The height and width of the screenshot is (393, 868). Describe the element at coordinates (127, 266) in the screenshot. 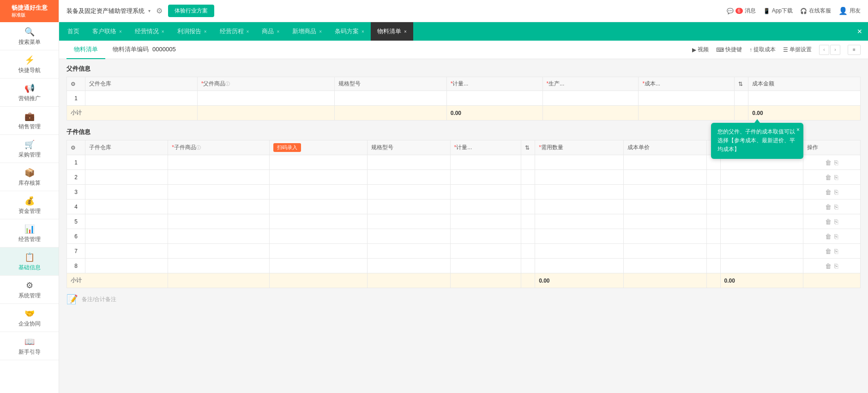

I see `child-row-8-warehouse` at that location.